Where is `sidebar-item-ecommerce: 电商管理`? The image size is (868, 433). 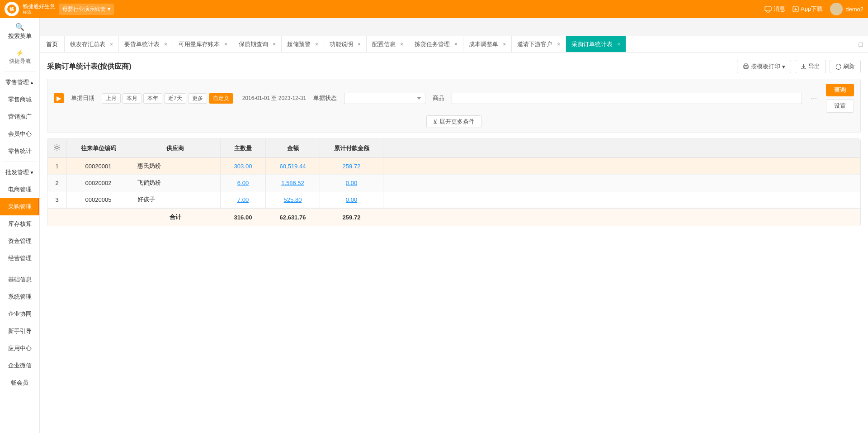 sidebar-item-ecommerce: 电商管理 is located at coordinates (20, 190).